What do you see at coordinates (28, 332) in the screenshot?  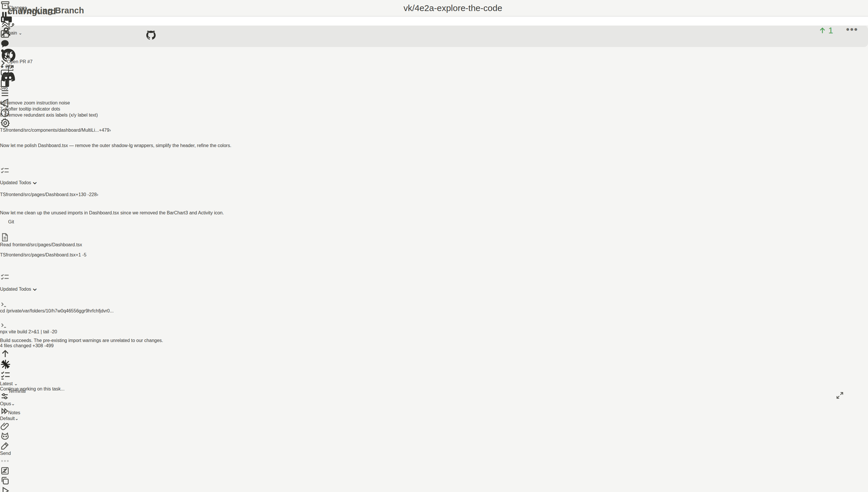 I see `command-text: npx vite build 2>&1 | tail -20` at bounding box center [28, 332].